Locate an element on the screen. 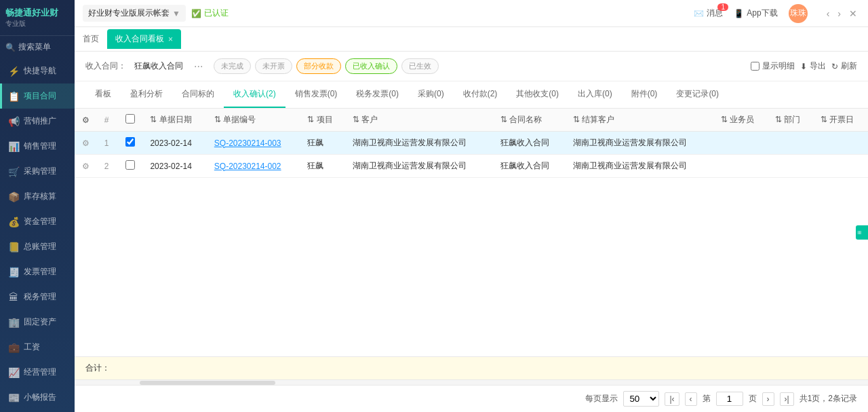 Image resolution: width=868 pixels, height=412 pixels. contract-more-button: ··· is located at coordinates (198, 67).